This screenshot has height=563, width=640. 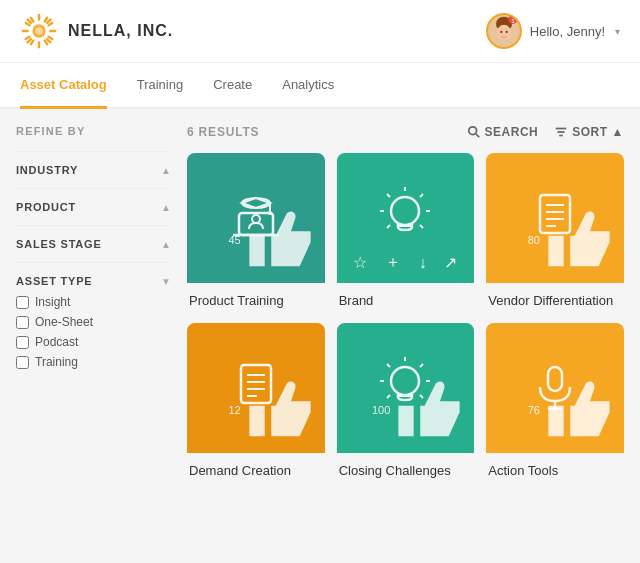 I want to click on card-info-action: Action Tools, so click(x=555, y=467).